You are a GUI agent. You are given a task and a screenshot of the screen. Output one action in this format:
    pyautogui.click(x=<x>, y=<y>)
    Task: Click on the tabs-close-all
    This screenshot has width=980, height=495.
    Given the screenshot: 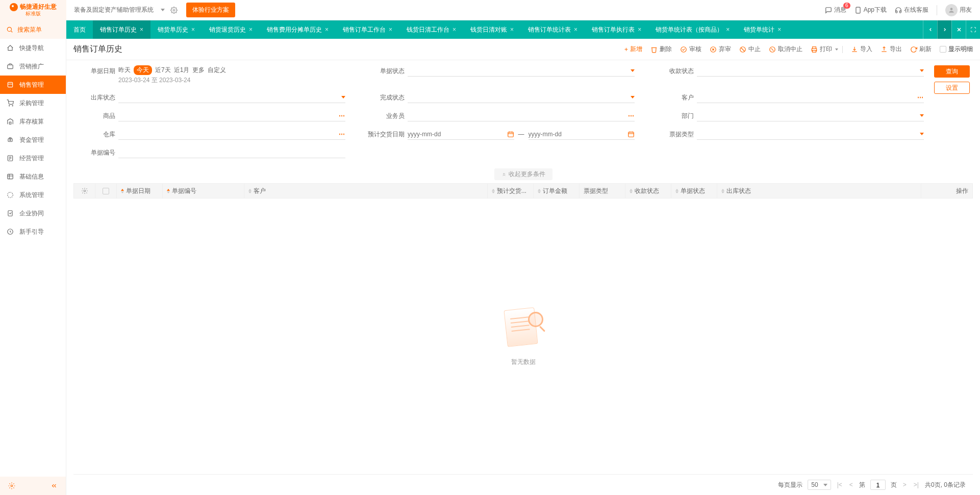 What is the action you would take?
    pyautogui.click(x=959, y=30)
    